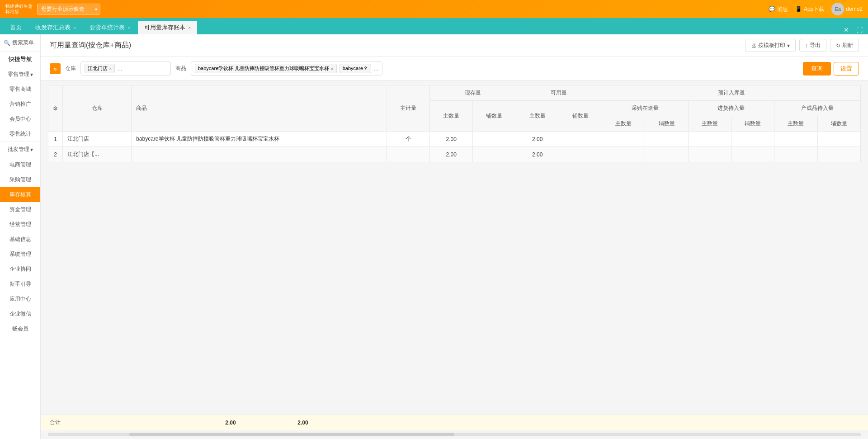  Describe the element at coordinates (537, 139) in the screenshot. I see `cell-available-main: 2.00` at that location.